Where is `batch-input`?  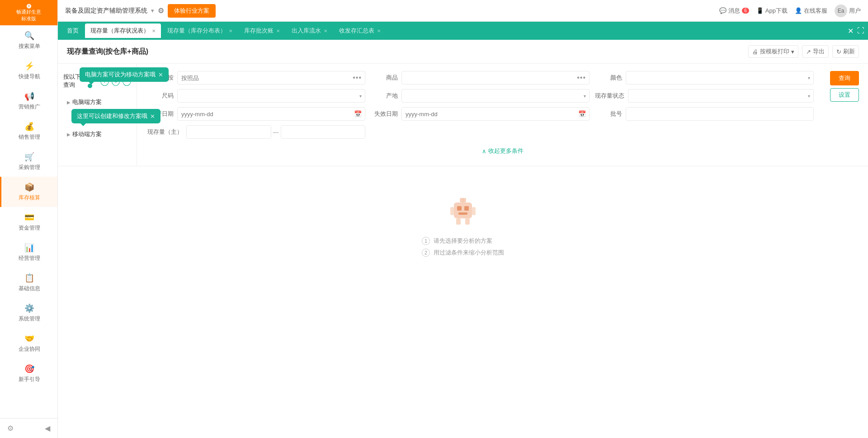
batch-input is located at coordinates (720, 114).